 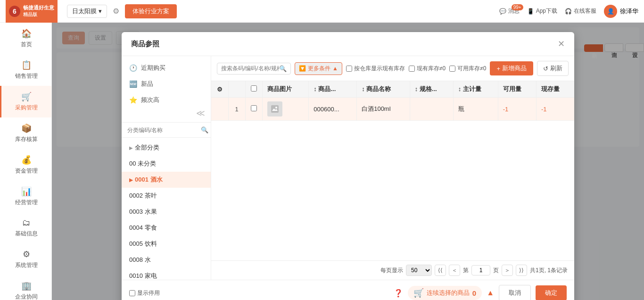 I want to click on th-checkbox, so click(x=254, y=90).